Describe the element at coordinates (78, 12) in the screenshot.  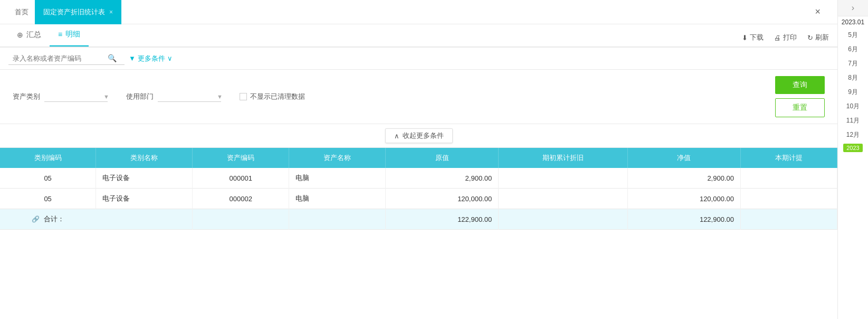
I see `active-tab: 固定资产折旧统计表 ×` at that location.